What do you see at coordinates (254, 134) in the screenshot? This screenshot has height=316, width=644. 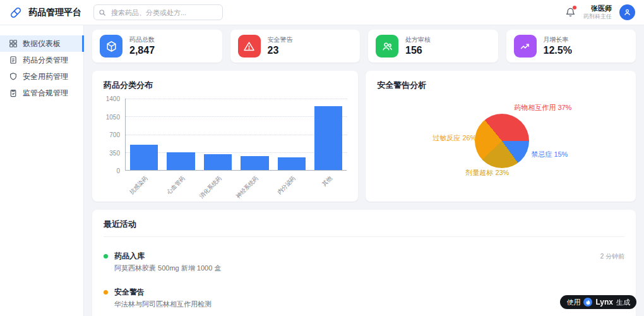 I see `bar-slot: 神经系统药` at bounding box center [254, 134].